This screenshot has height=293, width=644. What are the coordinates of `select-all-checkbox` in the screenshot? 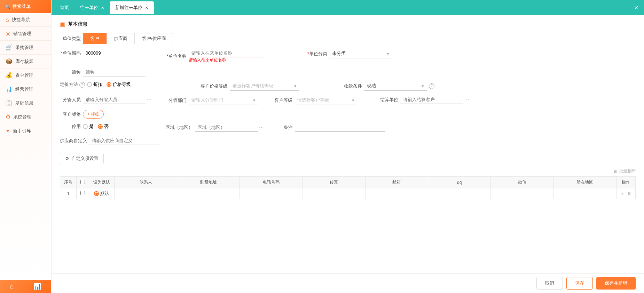 It's located at (83, 182).